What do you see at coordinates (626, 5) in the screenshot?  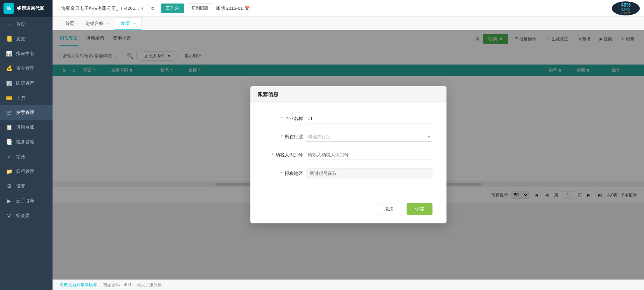 I see `network-percent: 49%` at bounding box center [626, 5].